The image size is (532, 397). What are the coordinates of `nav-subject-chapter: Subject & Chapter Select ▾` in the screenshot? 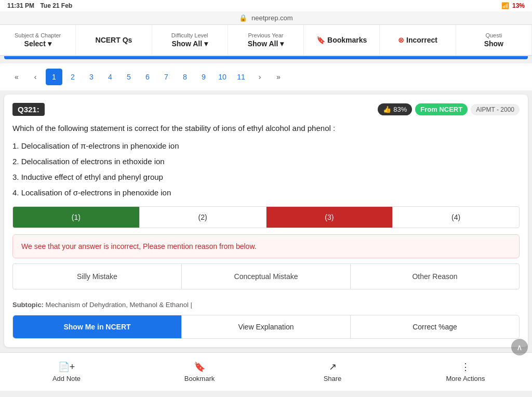 It's located at (38, 40).